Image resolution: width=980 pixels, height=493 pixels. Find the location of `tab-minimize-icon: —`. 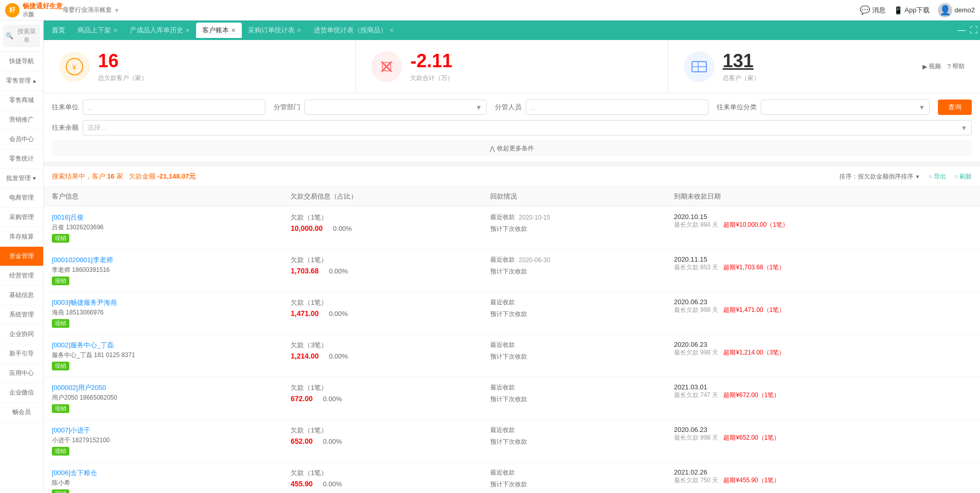

tab-minimize-icon: — is located at coordinates (962, 30).